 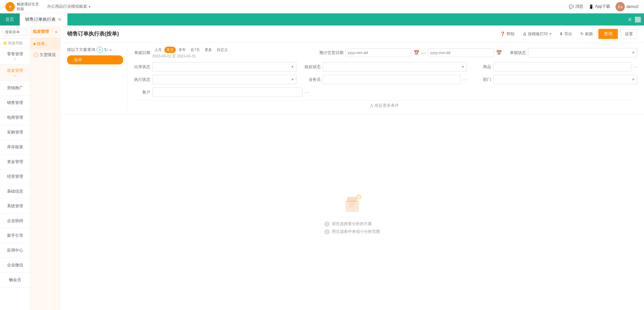 I want to click on scheme-dot-icon, so click(x=71, y=60).